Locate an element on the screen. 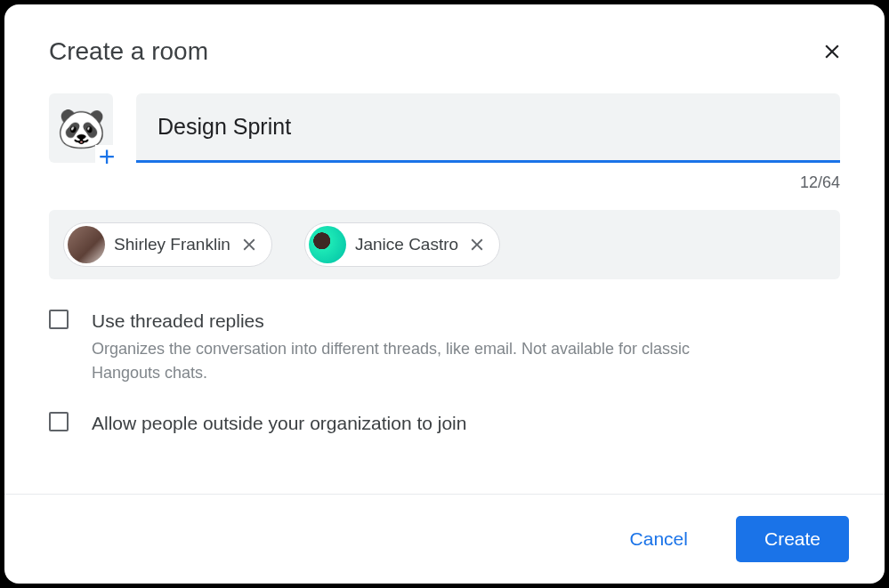  dialog-header: Create a room is located at coordinates (445, 36).